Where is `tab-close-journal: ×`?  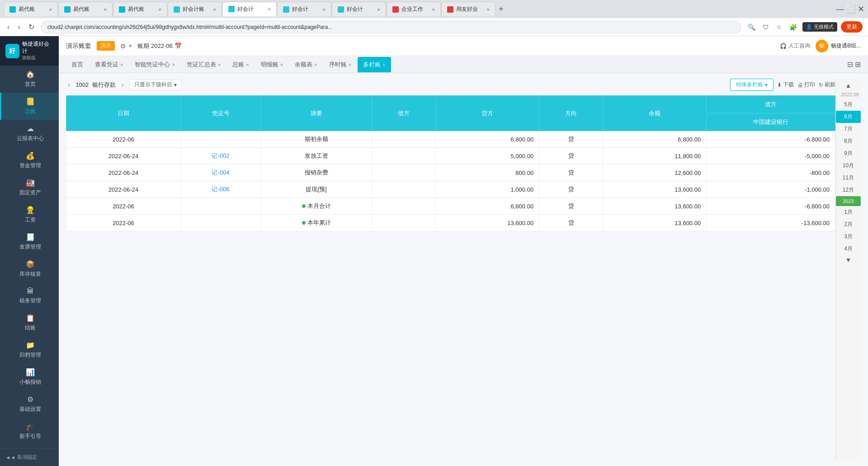 tab-close-journal: × is located at coordinates (350, 65).